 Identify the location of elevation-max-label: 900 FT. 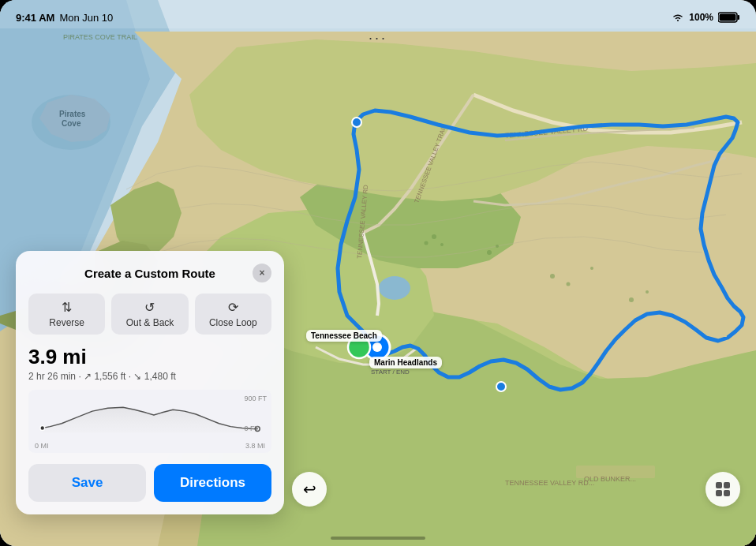
(256, 398).